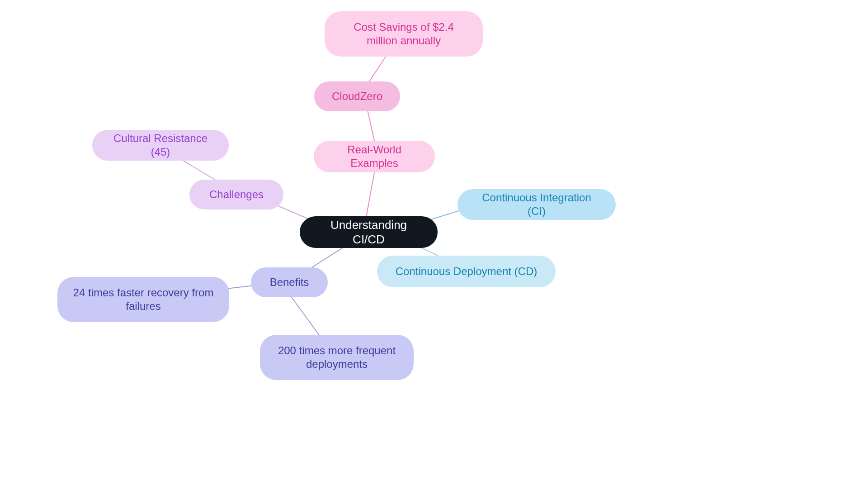  I want to click on node-recovery-label: 24 times faster recovery from failures, so click(143, 300).